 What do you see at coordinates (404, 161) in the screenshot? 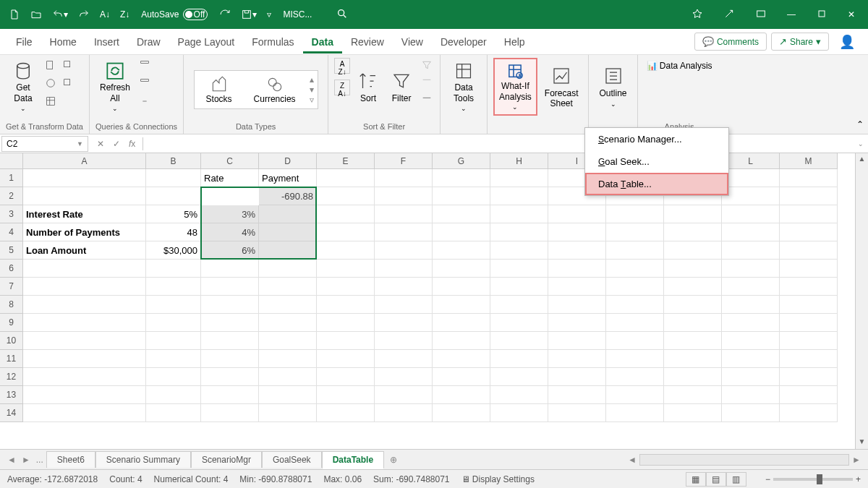
I see `column-header: F` at bounding box center [404, 161].